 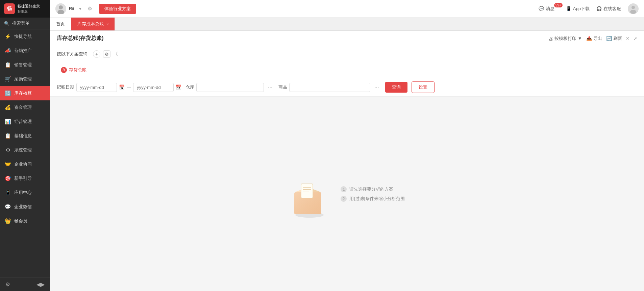 I want to click on sidebar-item-inventory: 🔢 库存核算, so click(x=25, y=93).